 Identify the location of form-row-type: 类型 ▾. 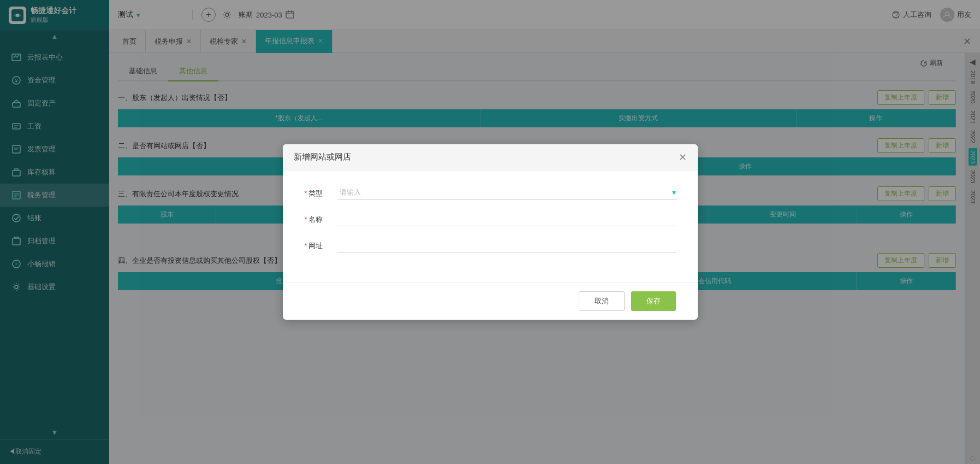
(490, 193).